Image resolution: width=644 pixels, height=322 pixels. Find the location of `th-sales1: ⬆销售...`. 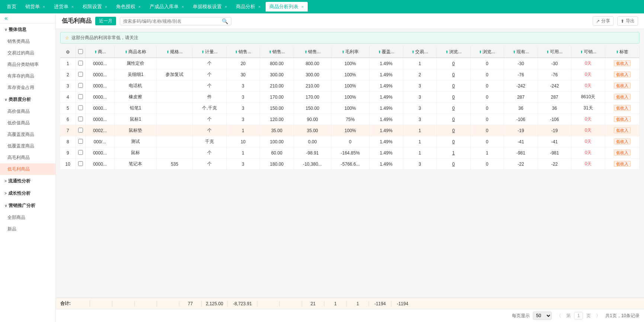

th-sales1: ⬆销售... is located at coordinates (243, 52).